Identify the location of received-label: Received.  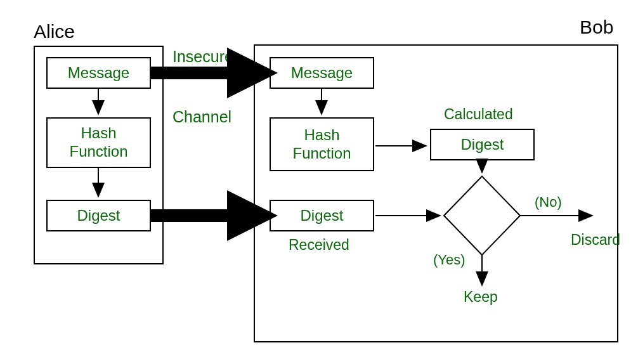
(319, 245).